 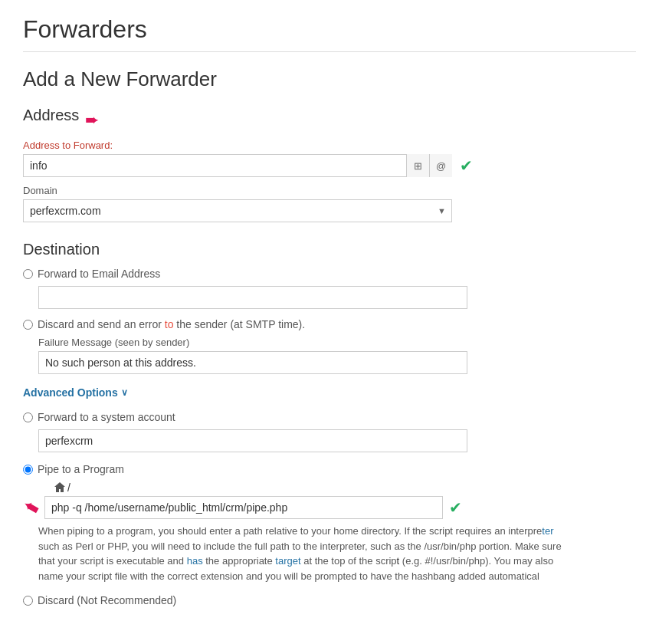 What do you see at coordinates (70, 393) in the screenshot?
I see `advanced-options-label: Advanced Options` at bounding box center [70, 393].